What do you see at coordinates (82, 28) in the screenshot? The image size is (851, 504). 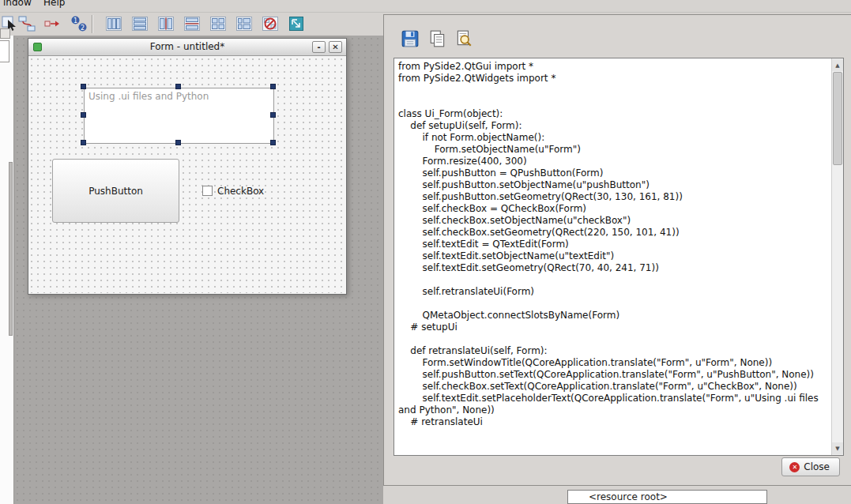 I see `svg-text: 2` at bounding box center [82, 28].